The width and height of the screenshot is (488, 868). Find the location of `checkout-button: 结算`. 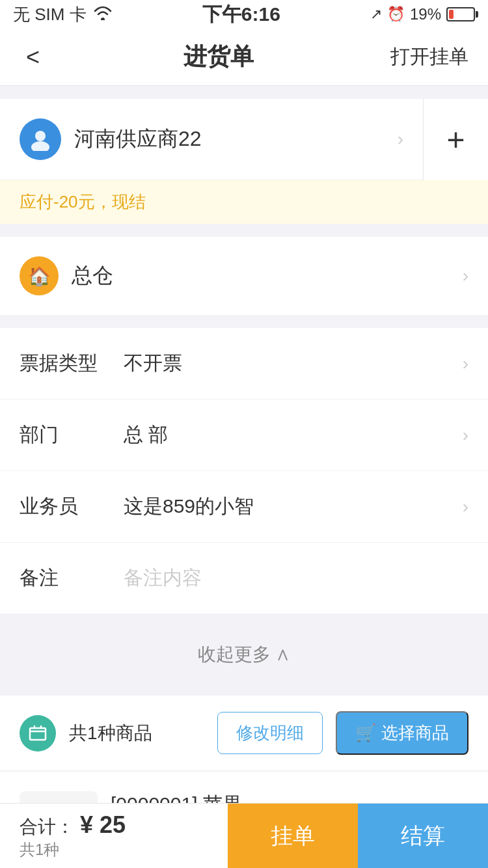

checkout-button: 结算 is located at coordinates (423, 835).